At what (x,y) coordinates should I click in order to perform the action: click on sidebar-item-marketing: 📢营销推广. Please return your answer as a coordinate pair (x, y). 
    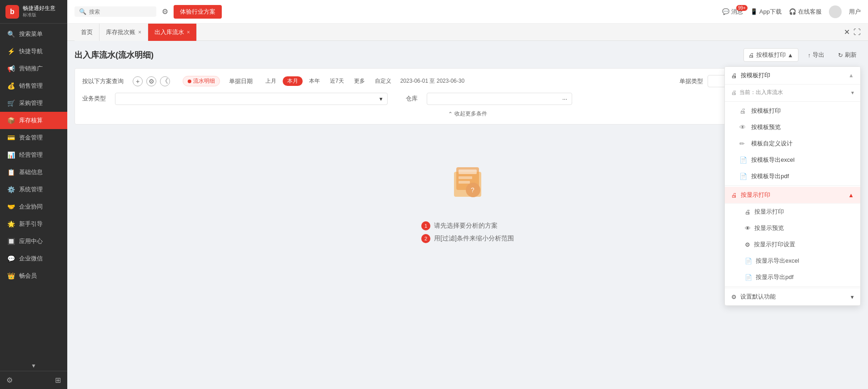
    Looking at the image, I should click on (34, 69).